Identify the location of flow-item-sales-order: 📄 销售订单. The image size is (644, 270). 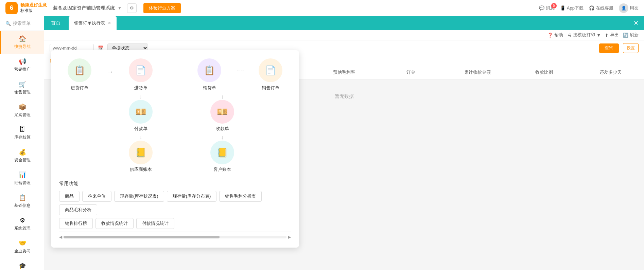
(271, 75).